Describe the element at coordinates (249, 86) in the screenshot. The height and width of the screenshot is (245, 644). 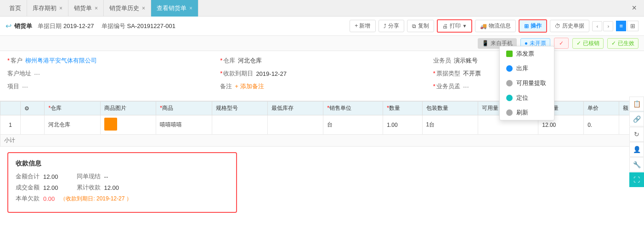
I see `add-notes-button: + 添加备注` at that location.